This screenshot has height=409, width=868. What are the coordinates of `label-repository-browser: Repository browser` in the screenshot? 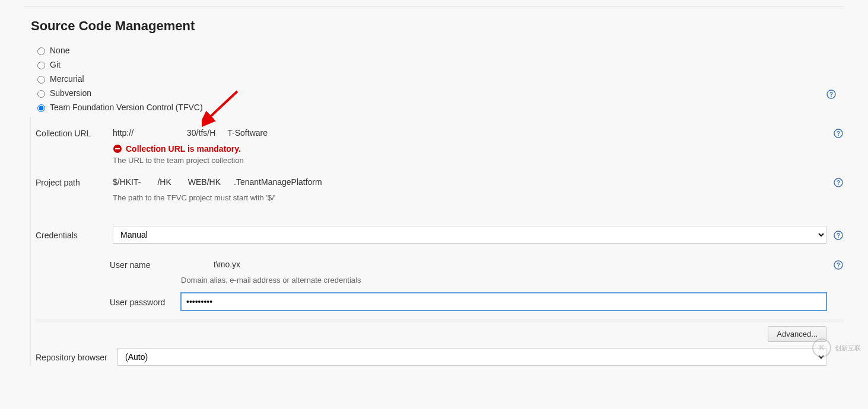 It's located at (77, 355).